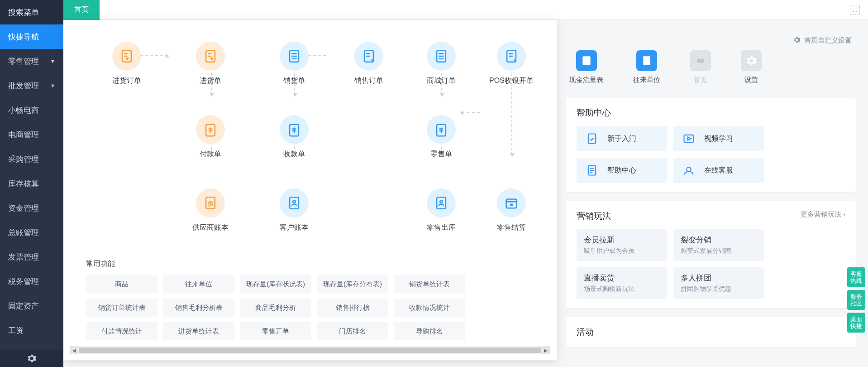 The image size is (868, 367). What do you see at coordinates (587, 67) in the screenshot?
I see `shortcut-cashflow: 现金流量表` at bounding box center [587, 67].